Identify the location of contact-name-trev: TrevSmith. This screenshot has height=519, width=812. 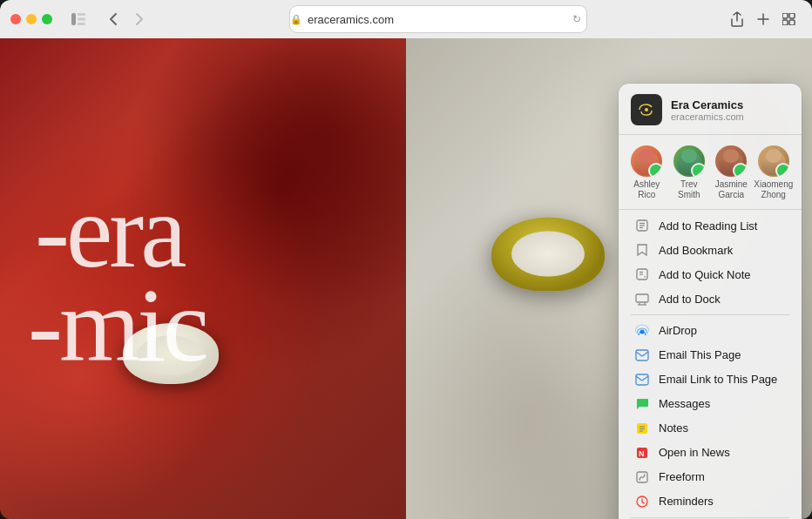
(689, 190).